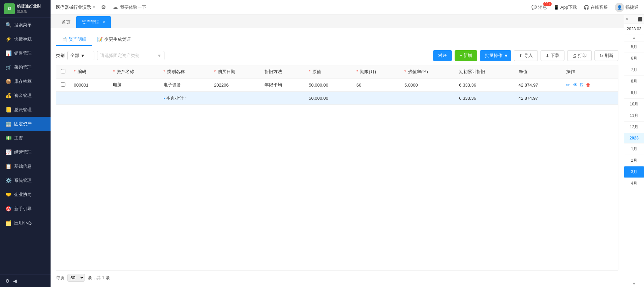  What do you see at coordinates (8, 181) in the screenshot?
I see `gear-icon: ⚙️` at bounding box center [8, 181].